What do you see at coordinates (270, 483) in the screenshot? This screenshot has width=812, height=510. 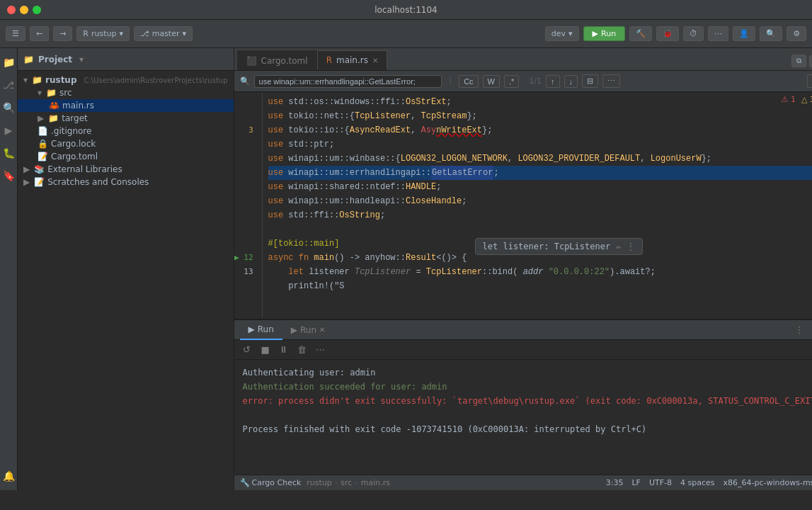 I see `cargo-check-status: 🔧 Cargo Check` at bounding box center [270, 483].